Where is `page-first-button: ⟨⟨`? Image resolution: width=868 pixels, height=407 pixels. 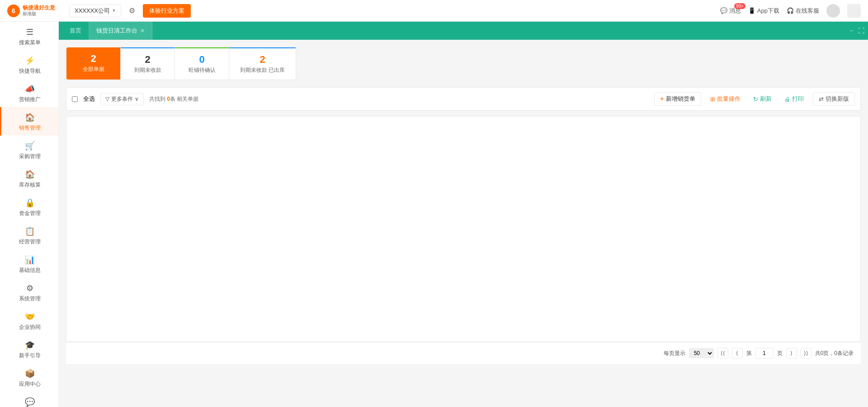
page-first-button: ⟨⟨ is located at coordinates (723, 353).